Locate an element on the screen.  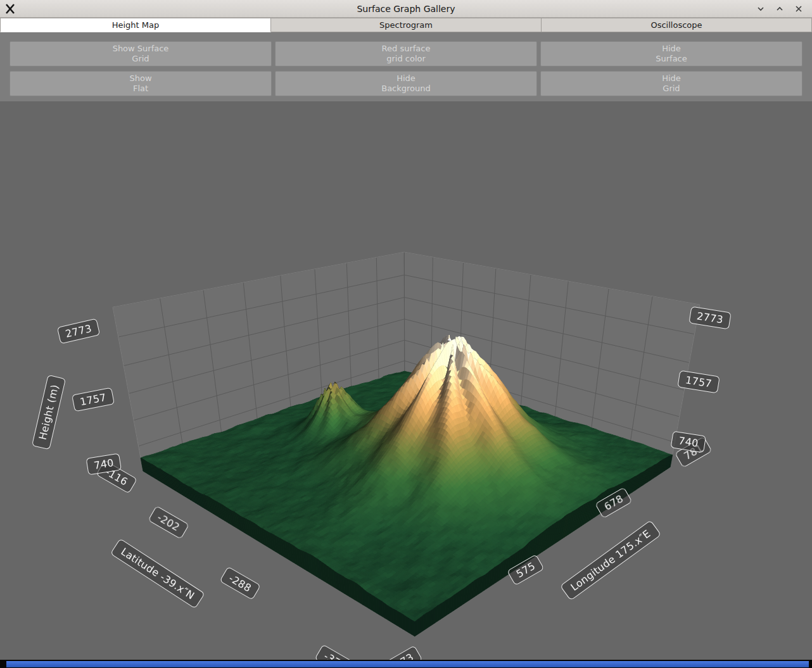
button-label: Show is located at coordinates (141, 79).